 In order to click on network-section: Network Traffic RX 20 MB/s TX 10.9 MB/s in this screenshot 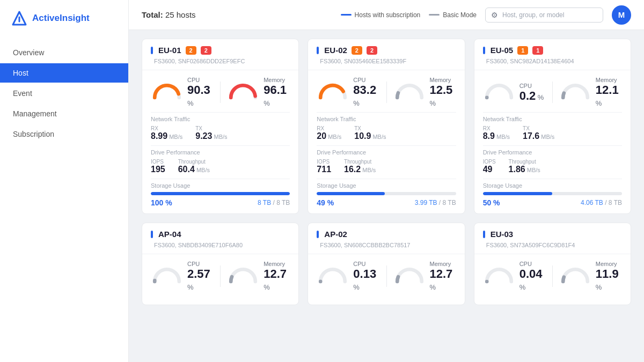, I will do `click(386, 129)`.